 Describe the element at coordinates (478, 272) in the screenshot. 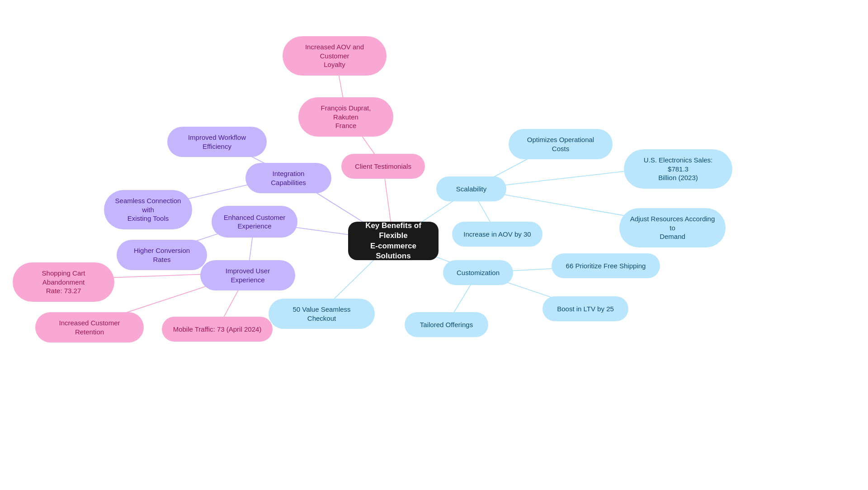

I see `node-customization: Customization` at that location.